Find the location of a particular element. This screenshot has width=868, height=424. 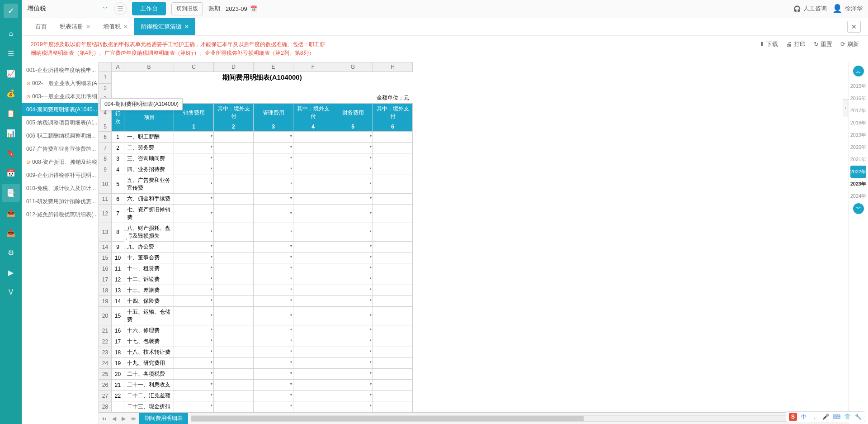

form-list-item: ⊘002-一般企业收入明细表(A1... is located at coordinates (60, 83).